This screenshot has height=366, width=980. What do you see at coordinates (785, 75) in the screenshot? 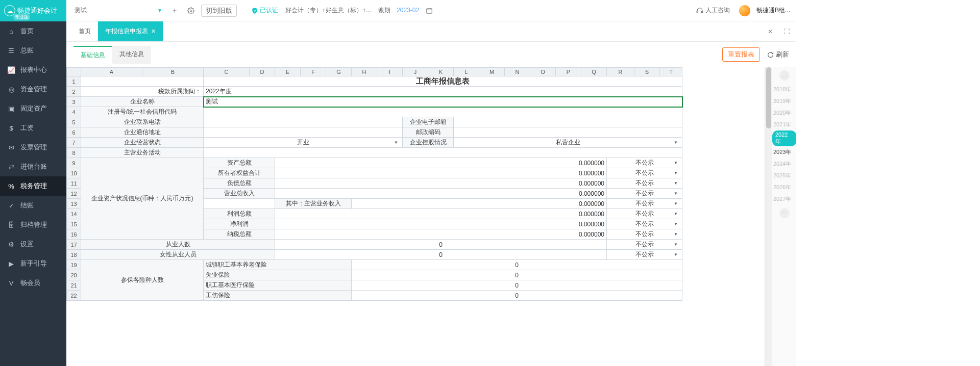
I see `year-up-button: ︿` at bounding box center [785, 75].